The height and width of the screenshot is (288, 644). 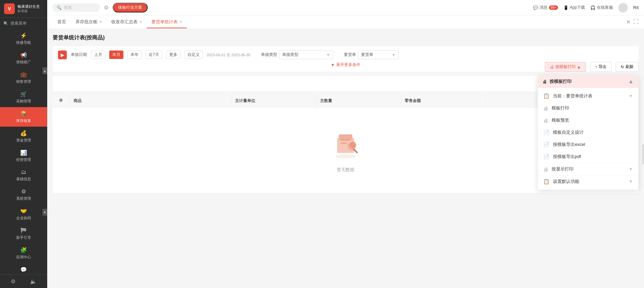 I want to click on print-dropdown: 🖨 按模板打印 ▲ 📋 当前：要货单统计表 ▼ 🖨 模板打印 🖨, so click(x=588, y=132).